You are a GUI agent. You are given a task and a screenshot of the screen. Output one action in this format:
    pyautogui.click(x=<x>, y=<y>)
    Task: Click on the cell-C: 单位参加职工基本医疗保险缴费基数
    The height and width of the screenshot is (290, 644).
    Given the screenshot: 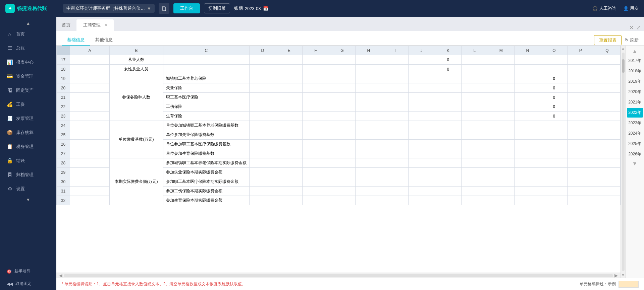 What is the action you would take?
    pyautogui.click(x=206, y=144)
    